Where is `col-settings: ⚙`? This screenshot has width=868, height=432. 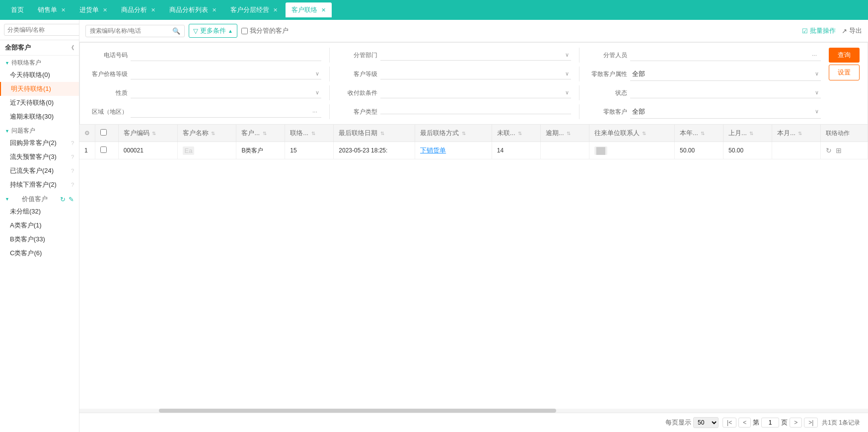
col-settings: ⚙ is located at coordinates (87, 133).